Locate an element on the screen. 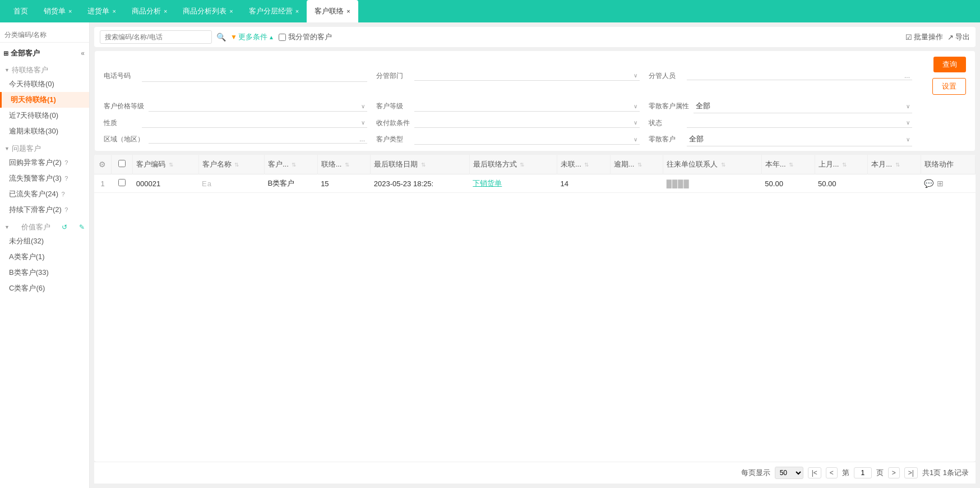 The image size is (980, 488). sidebar-item-declining: 持续下滑客户(2) ? is located at coordinates (45, 210).